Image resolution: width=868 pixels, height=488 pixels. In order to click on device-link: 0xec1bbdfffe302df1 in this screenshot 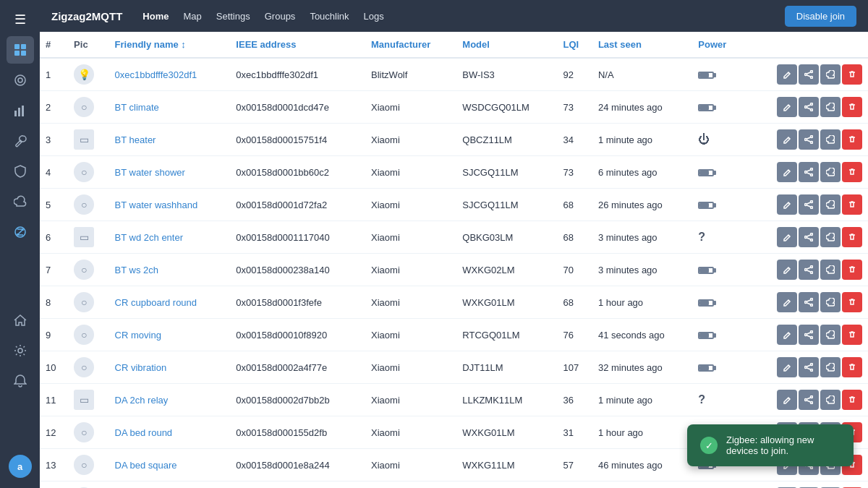, I will do `click(156, 75)`.